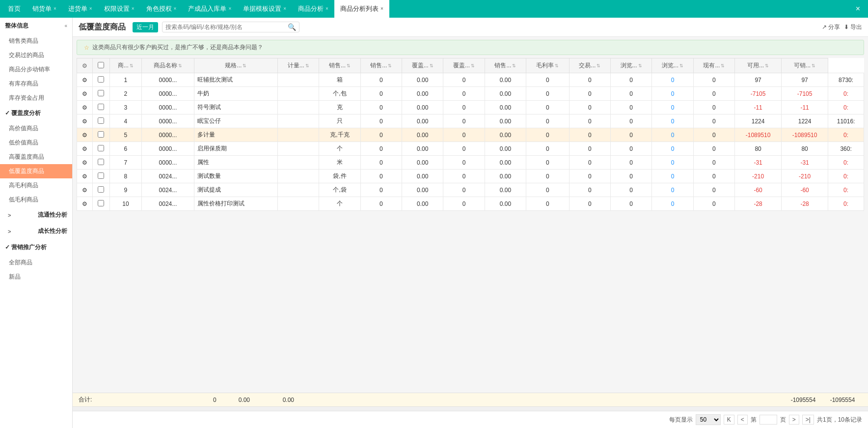 The width and height of the screenshot is (868, 428). Describe the element at coordinates (381, 66) in the screenshot. I see `col-sales-amt: 销售...⇅` at that location.